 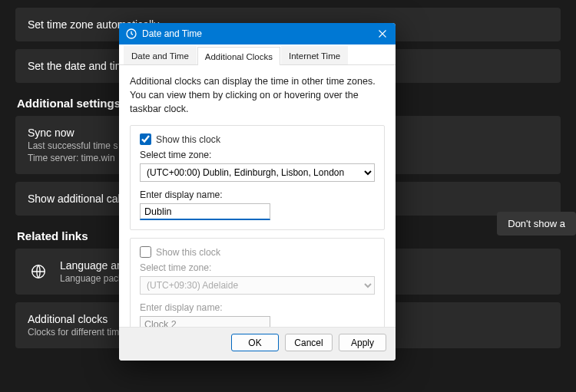 What do you see at coordinates (257, 282) in the screenshot?
I see `clock-2-group: Show this clock Select time zone: (UTC+0…` at bounding box center [257, 282].